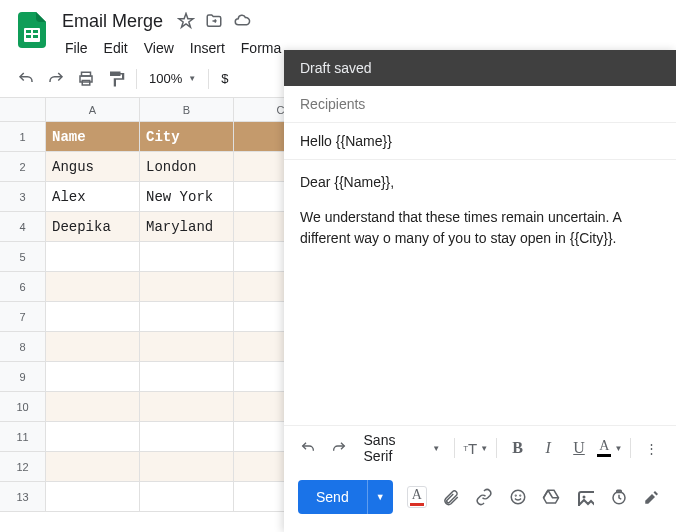 Image resolution: width=676 pixels, height=532 pixels. Describe the element at coordinates (518, 448) in the screenshot. I see `bold-button: B` at that location.